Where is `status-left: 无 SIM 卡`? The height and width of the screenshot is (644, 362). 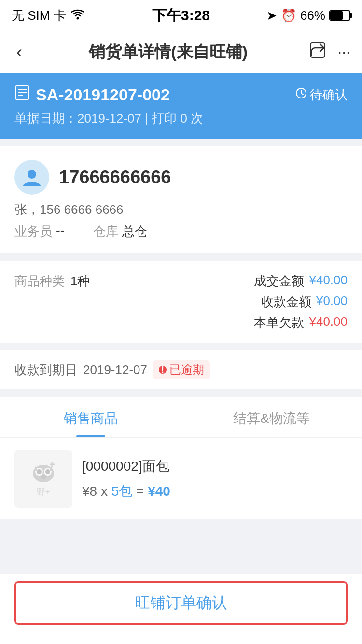 status-left: 无 SIM 卡 is located at coordinates (48, 15).